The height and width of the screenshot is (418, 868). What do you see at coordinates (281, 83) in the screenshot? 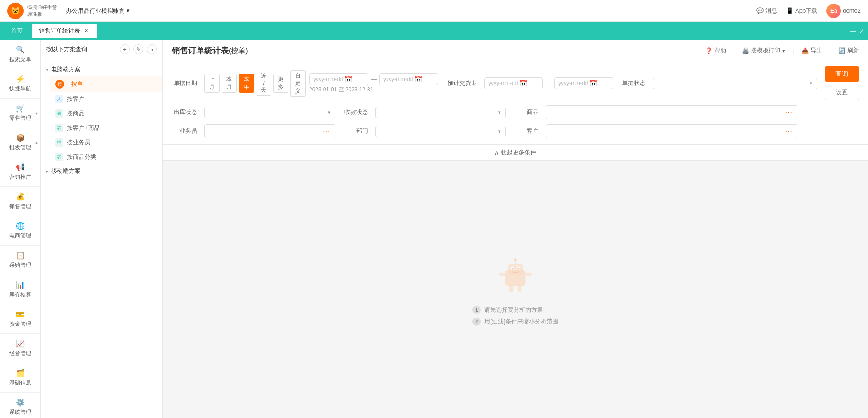
I see `date-btn-more: 更多` at bounding box center [281, 83].